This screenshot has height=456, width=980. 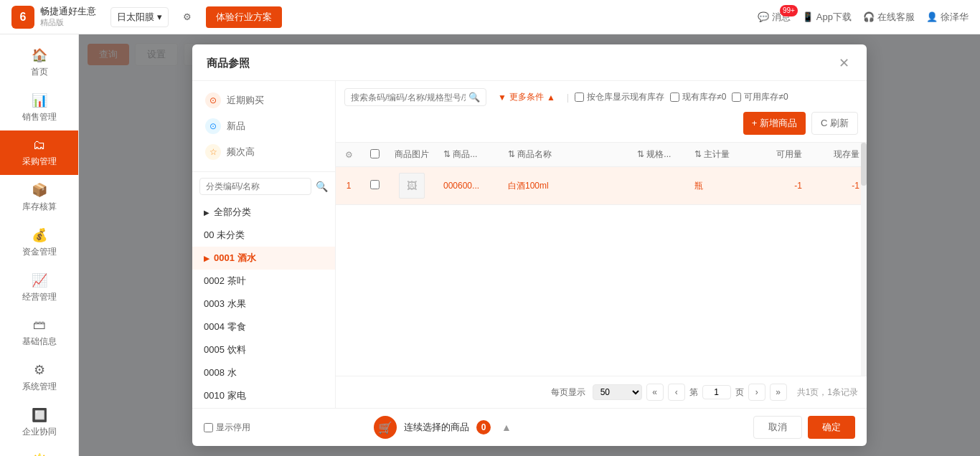 I want to click on cat-snack: 0004 零食, so click(x=264, y=327).